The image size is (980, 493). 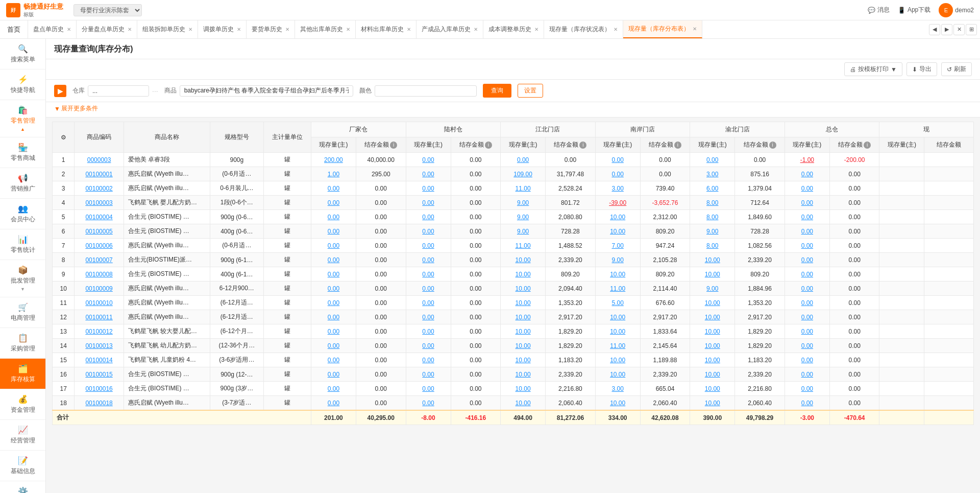 What do you see at coordinates (713, 317) in the screenshot?
I see `cell-w5-stock: 10.00` at bounding box center [713, 317].